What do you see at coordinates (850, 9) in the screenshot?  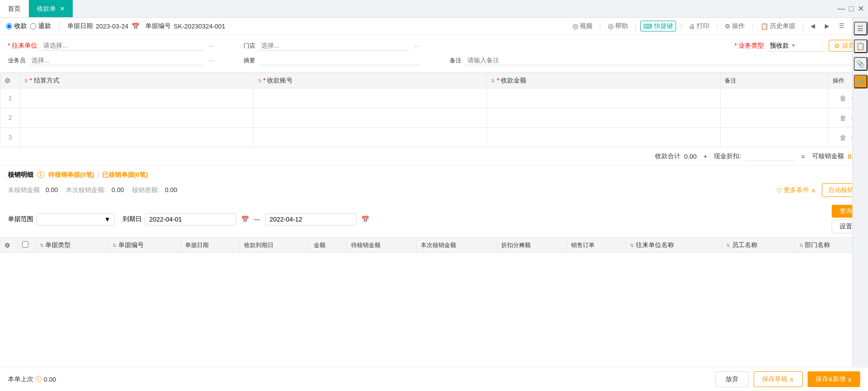 I see `window-controls: — □ ✕` at bounding box center [850, 9].